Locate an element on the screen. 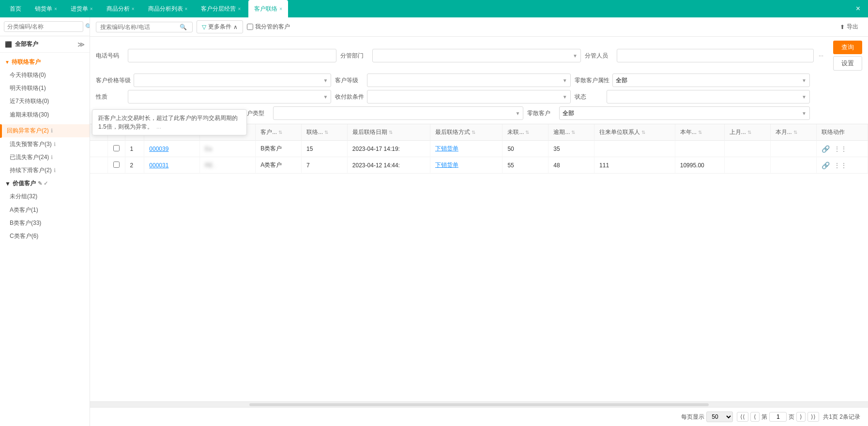 The image size is (868, 426). last-page-btn: ⟩⟩ is located at coordinates (813, 417).